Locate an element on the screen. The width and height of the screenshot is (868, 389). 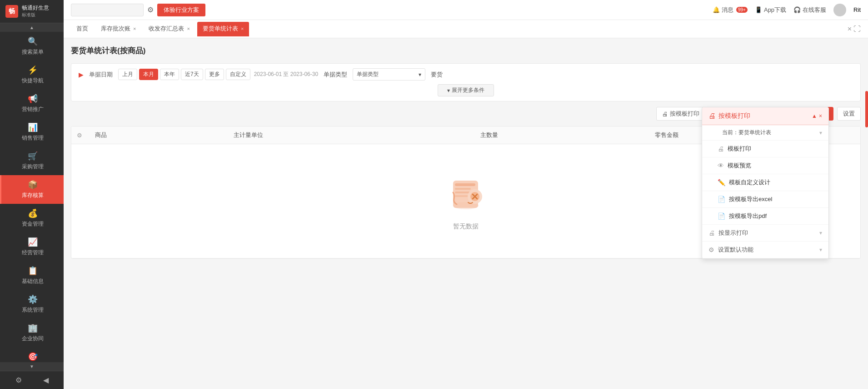
sidebar-item-newbie: 🎯 新手引导 is located at coordinates (32, 355).